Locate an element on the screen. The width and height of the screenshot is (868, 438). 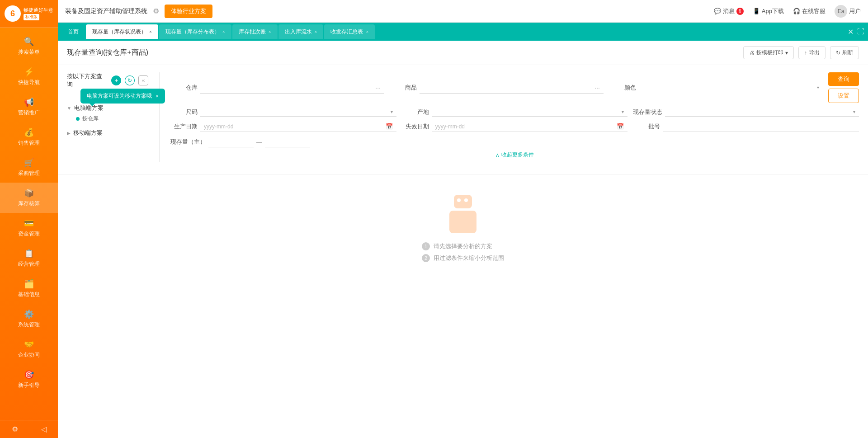
desktop-scheme-item: ▼ 电脑端方案 is located at coordinates (108, 108).